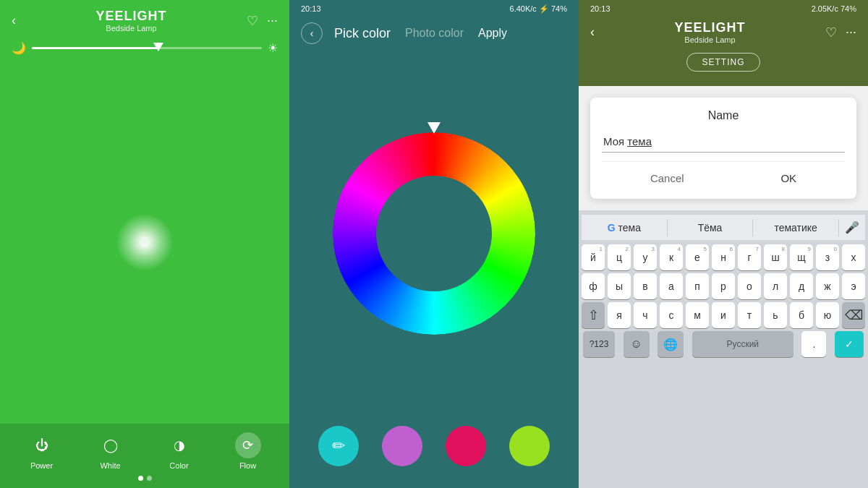 This screenshot has width=868, height=488. I want to click on key-н: 6н, so click(723, 257).